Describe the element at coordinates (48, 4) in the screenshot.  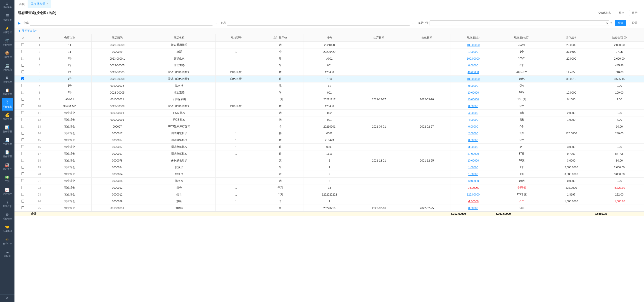
I see `tab-close-batch-inventory: ×` at that location.